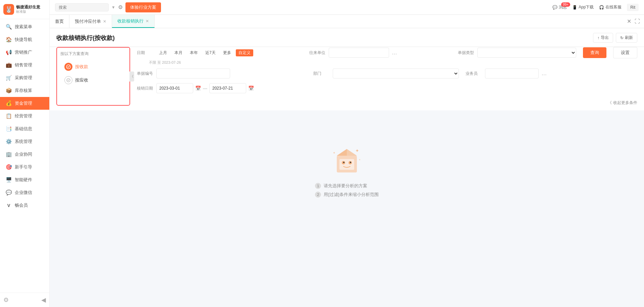 This screenshot has height=307, width=644. What do you see at coordinates (629, 21) in the screenshot?
I see `tab-close-btn: ✕` at bounding box center [629, 21].